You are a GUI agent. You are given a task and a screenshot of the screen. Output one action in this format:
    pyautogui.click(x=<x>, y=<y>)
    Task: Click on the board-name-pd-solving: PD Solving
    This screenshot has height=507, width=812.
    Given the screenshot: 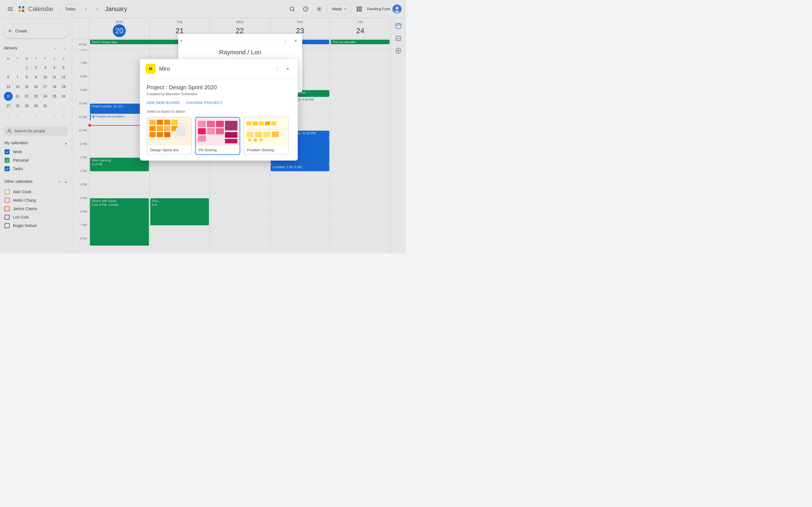 What is the action you would take?
    pyautogui.click(x=217, y=150)
    